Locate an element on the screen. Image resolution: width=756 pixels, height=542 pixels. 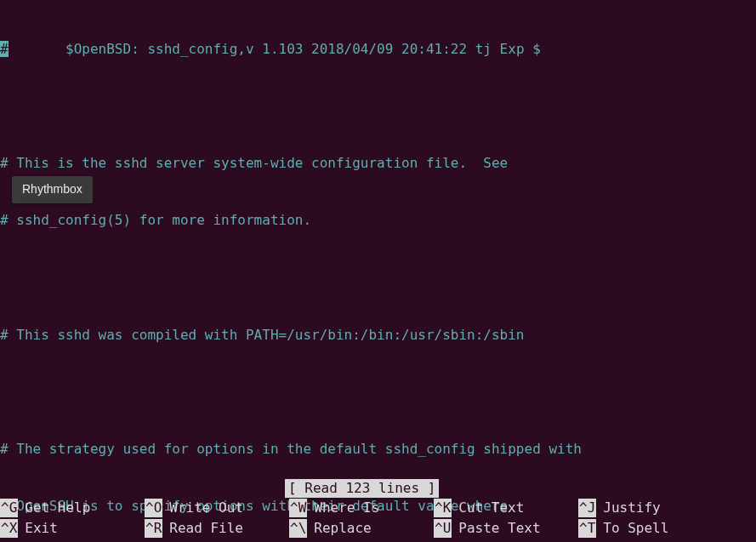
shortcut-key: ^\ is located at coordinates (298, 528).